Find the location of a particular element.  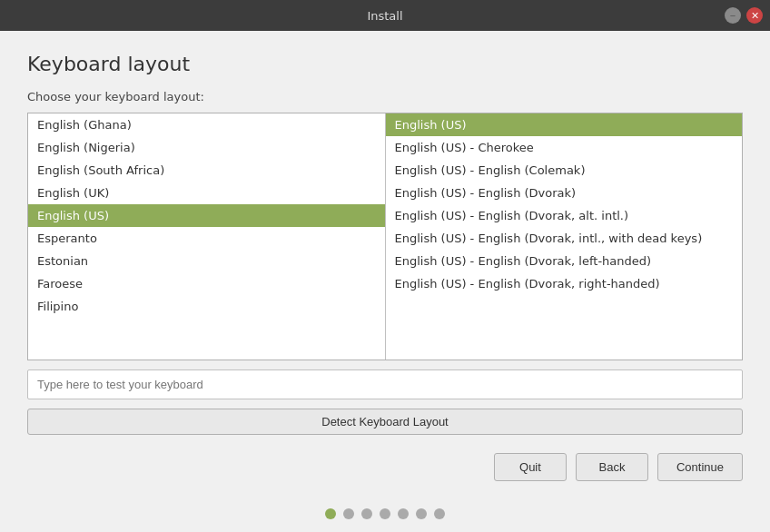

detect-keyboard-label: Detect Keyboard Layout is located at coordinates (385, 421).